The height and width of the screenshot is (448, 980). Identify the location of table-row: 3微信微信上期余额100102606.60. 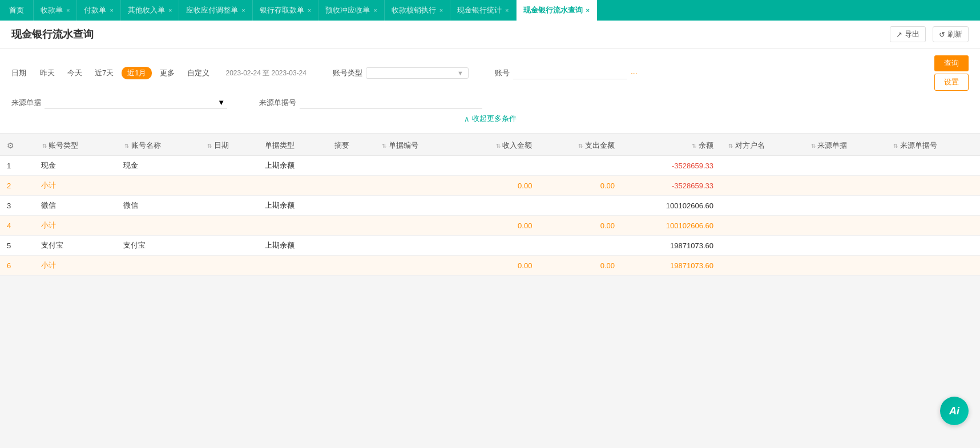
(490, 205).